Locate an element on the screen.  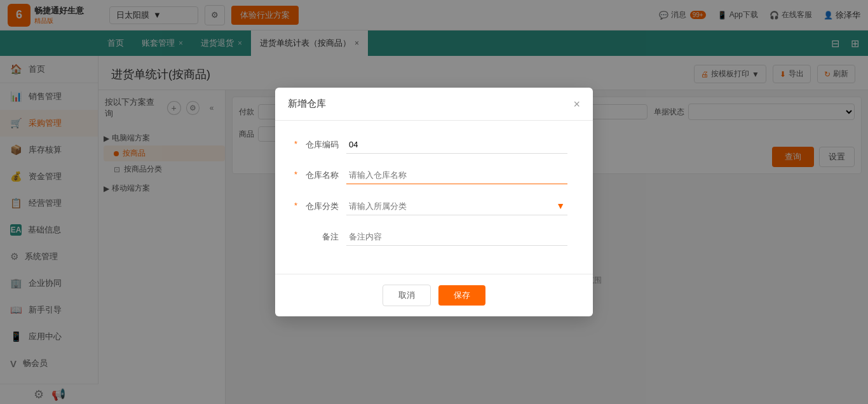
code-label: 仓库编码 is located at coordinates (320, 145).